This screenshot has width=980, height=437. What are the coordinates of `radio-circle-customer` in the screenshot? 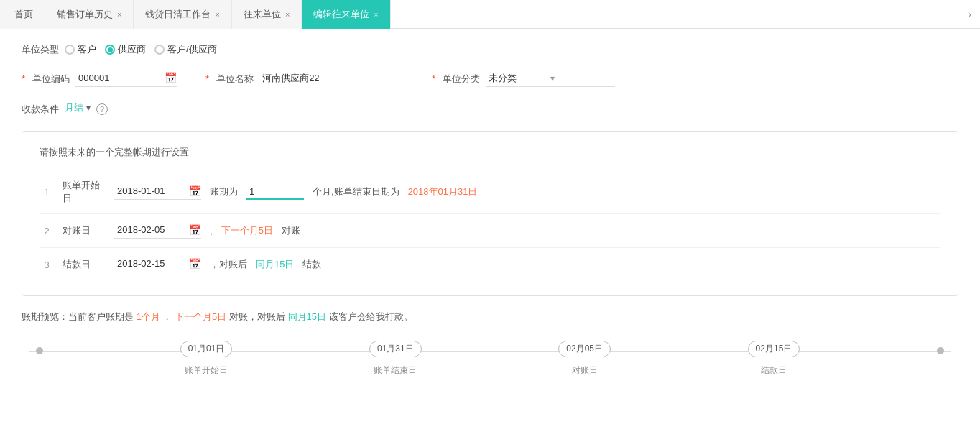 It's located at (70, 50).